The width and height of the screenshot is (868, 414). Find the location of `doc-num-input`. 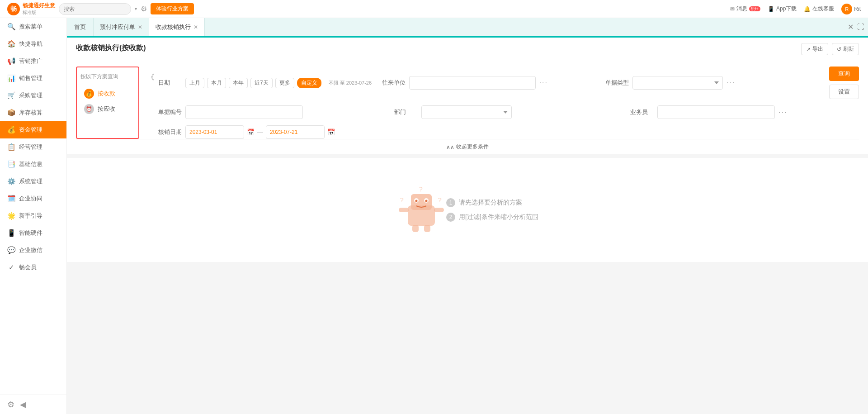

doc-num-input is located at coordinates (244, 112).